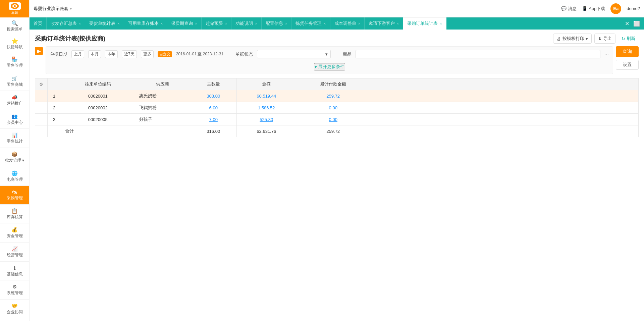 The height and width of the screenshot is (321, 644). Describe the element at coordinates (213, 96) in the screenshot. I see `row-main-qty-0: 303.00` at that location.